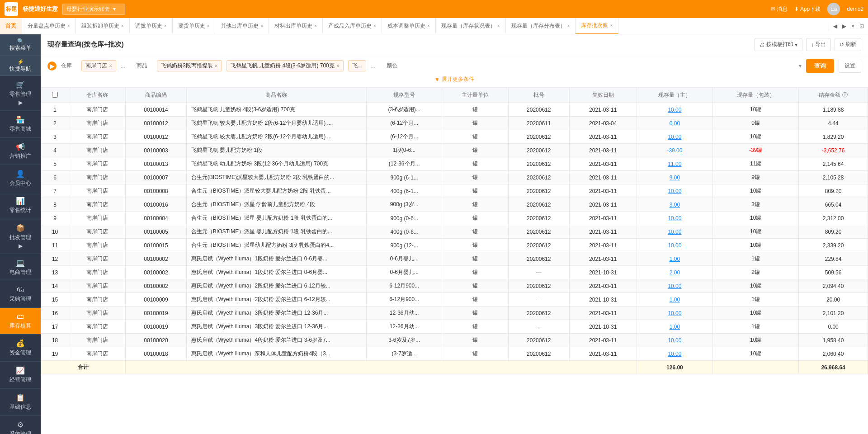 This screenshot has height=434, width=868. What do you see at coordinates (835, 26) in the screenshot?
I see `tab-prev-icon: ◀` at bounding box center [835, 26].